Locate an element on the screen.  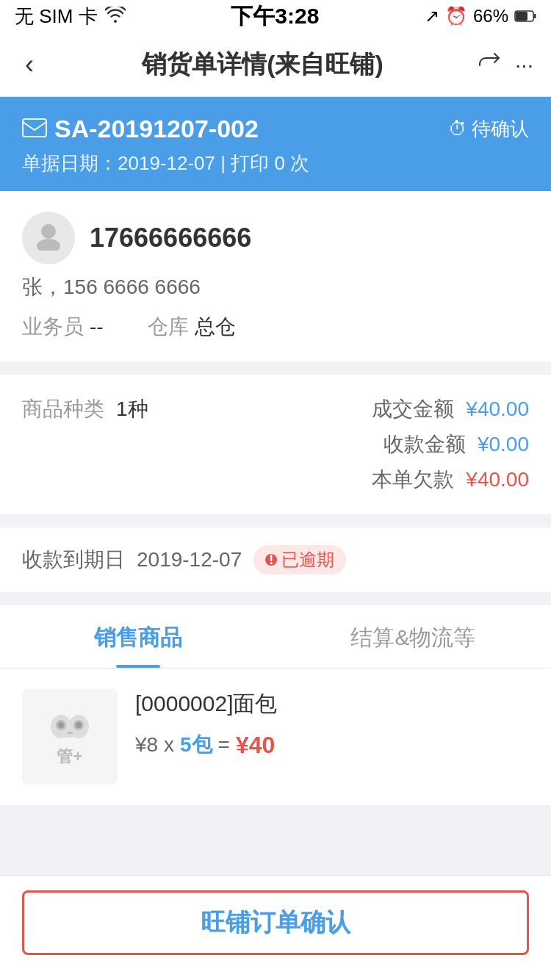
clock-icon: ⏱ is located at coordinates (458, 129).